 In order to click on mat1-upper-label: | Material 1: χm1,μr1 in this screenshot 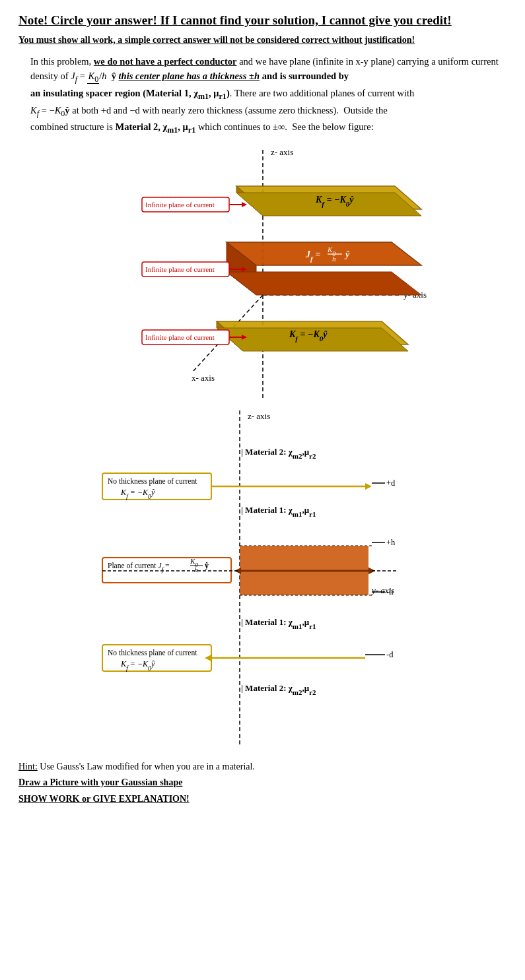, I will do `click(279, 511)`.